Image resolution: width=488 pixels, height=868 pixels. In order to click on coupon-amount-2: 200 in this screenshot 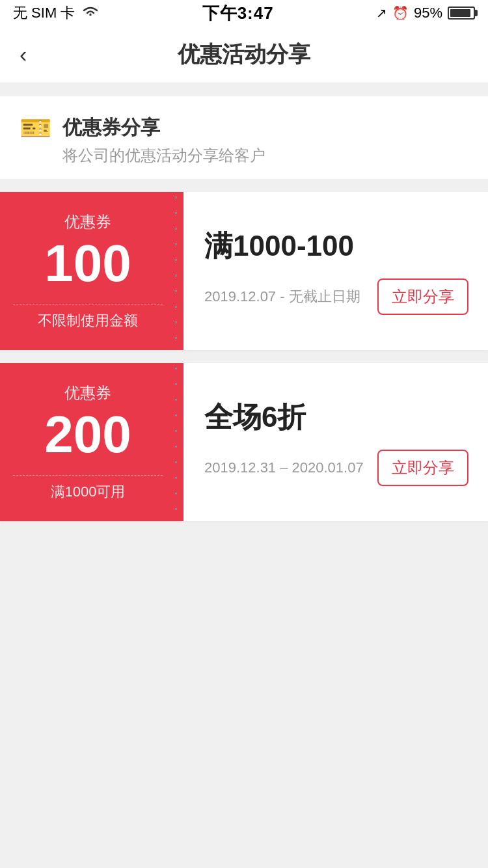, I will do `click(87, 435)`.